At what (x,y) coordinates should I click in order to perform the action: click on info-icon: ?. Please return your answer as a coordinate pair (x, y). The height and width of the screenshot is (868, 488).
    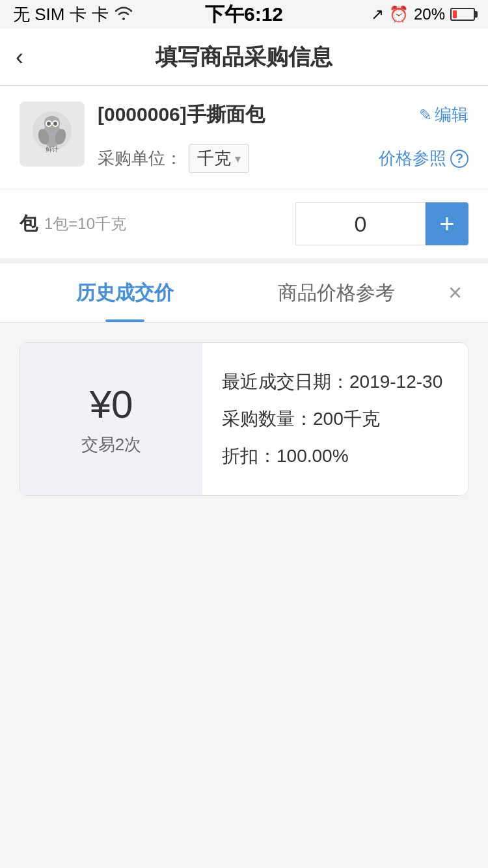
    Looking at the image, I should click on (459, 159).